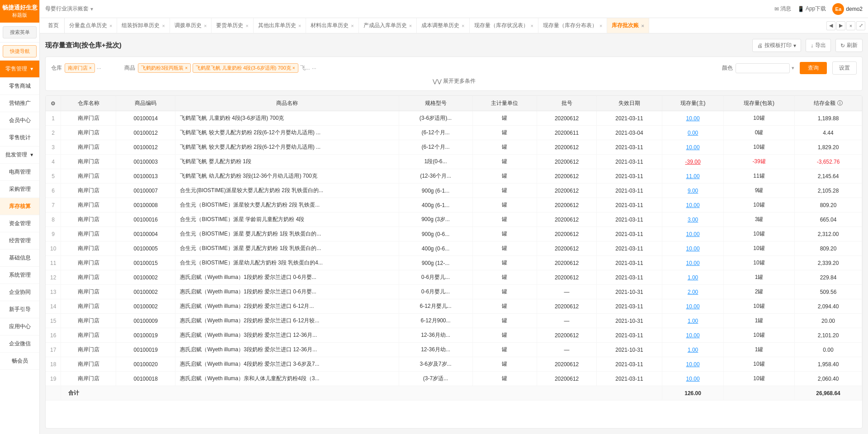 The height and width of the screenshot is (434, 868). What do you see at coordinates (20, 207) in the screenshot?
I see `sidebar-item-inventory: 库存核算` at bounding box center [20, 207].